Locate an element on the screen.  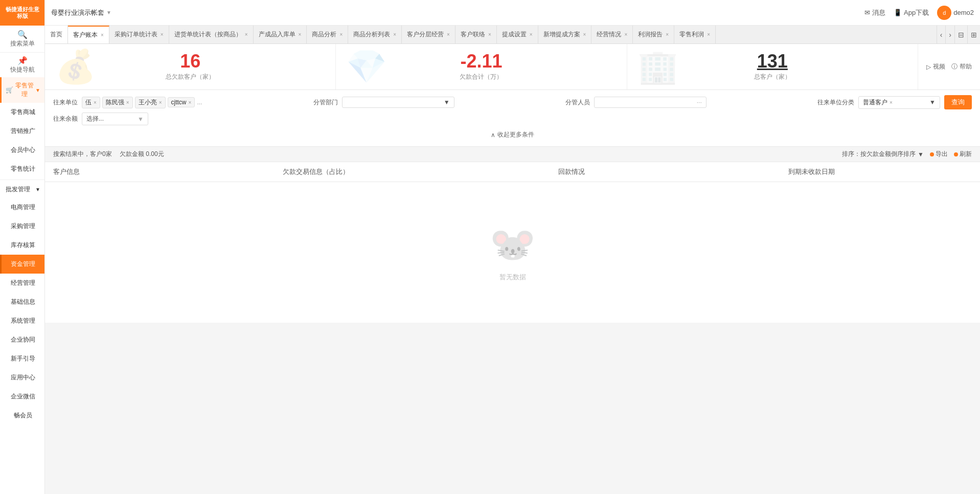
col-header-date: 到期未收款日期 is located at coordinates (880, 172).